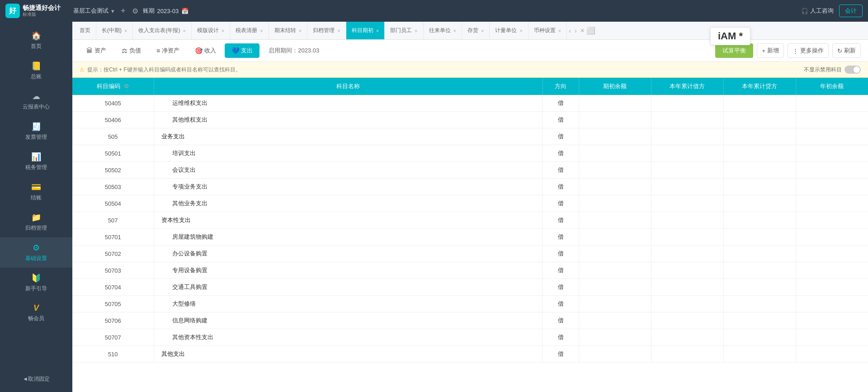  I want to click on tab-inventory: 存货 ×, so click(476, 31).